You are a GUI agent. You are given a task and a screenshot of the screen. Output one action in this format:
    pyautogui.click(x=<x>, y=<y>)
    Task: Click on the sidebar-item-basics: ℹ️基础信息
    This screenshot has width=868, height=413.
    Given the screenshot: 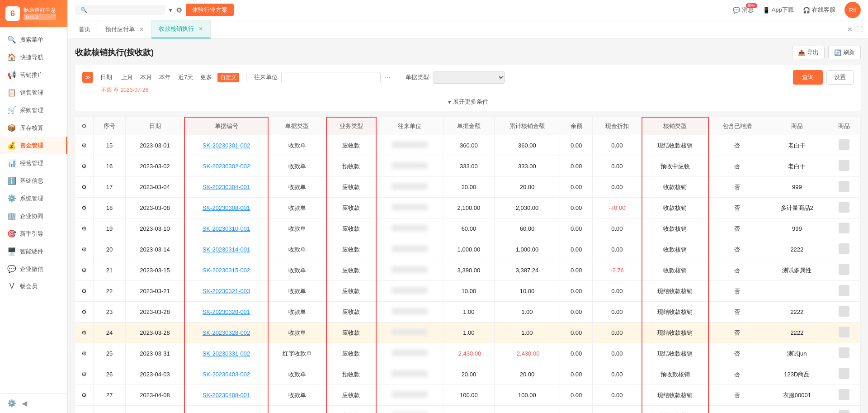 What is the action you would take?
    pyautogui.click(x=33, y=181)
    